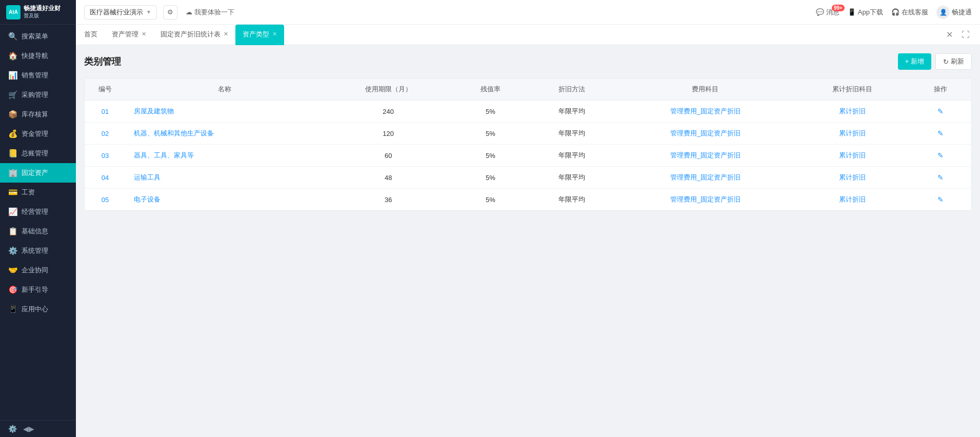  What do you see at coordinates (256, 34) in the screenshot?
I see `tab-asset-type-label: 资产类型` at bounding box center [256, 34].